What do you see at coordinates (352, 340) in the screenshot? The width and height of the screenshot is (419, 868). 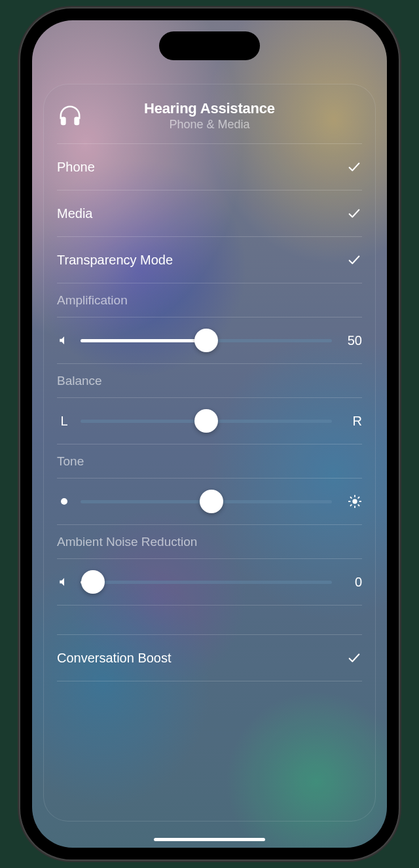 I see `slider-value: 50` at bounding box center [352, 340].